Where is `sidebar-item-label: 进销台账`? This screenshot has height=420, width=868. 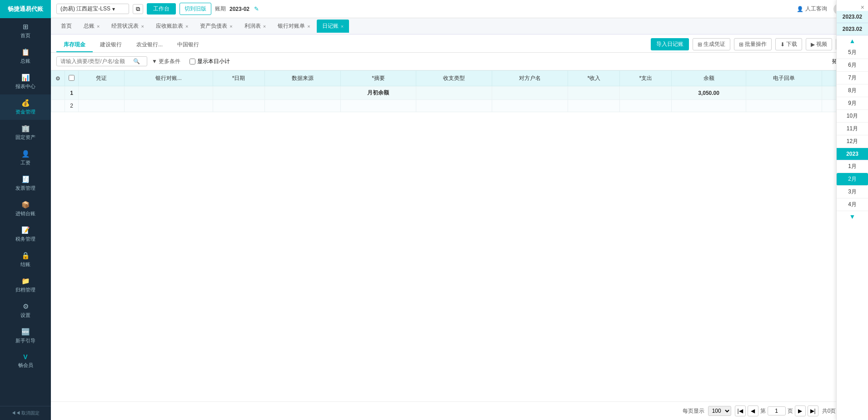
sidebar-item-label: 进销台账 is located at coordinates (25, 213).